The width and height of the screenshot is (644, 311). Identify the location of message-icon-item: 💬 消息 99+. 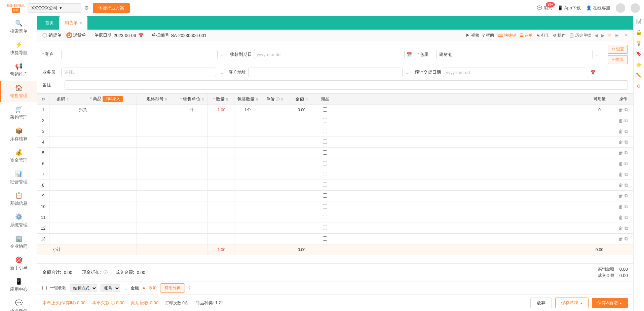
(544, 8).